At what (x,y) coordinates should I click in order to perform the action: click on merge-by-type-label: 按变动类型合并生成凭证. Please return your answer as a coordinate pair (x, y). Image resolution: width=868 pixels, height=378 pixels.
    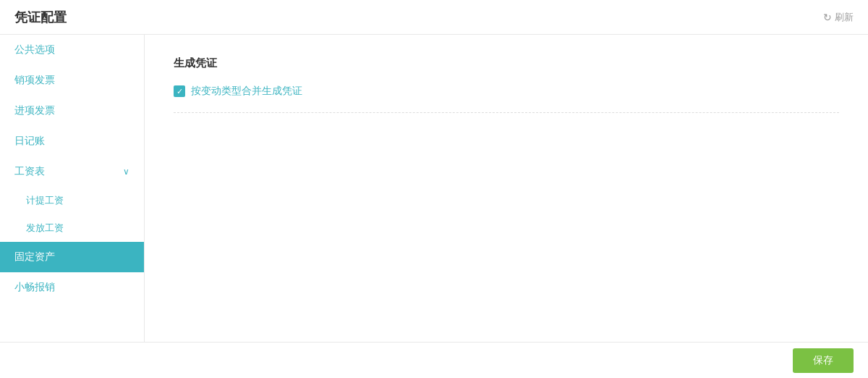
    Looking at the image, I should click on (247, 91).